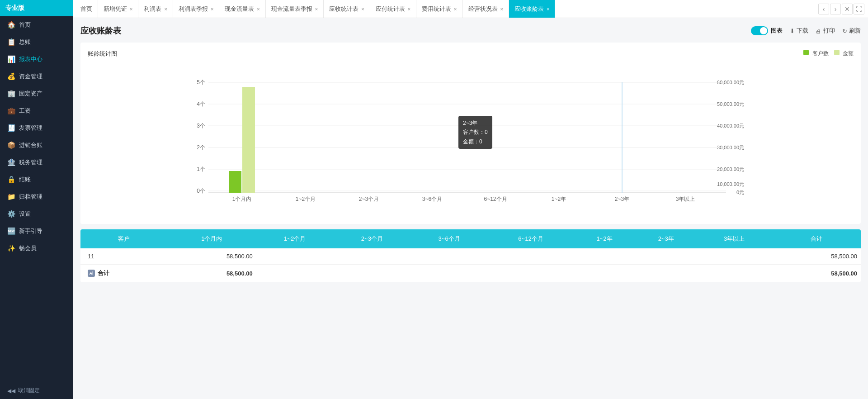 The image size is (868, 399). I want to click on page-actions: 图表 ⬇ 下载 🖨 打印 ↻ 刷新, so click(806, 31).